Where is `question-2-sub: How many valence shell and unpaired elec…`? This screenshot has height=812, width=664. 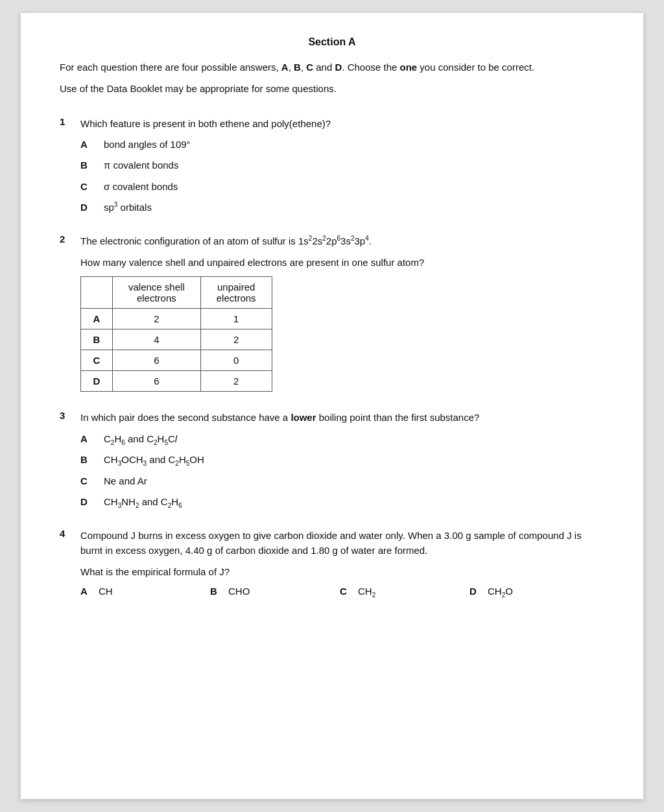 question-2-sub: How many valence shell and unpaired elec… is located at coordinates (342, 262).